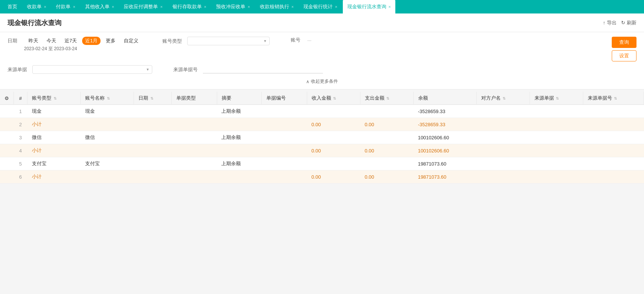 The height and width of the screenshot is (294, 644). I want to click on nav-tab-shoukuan: 收款单 ×, so click(37, 7).